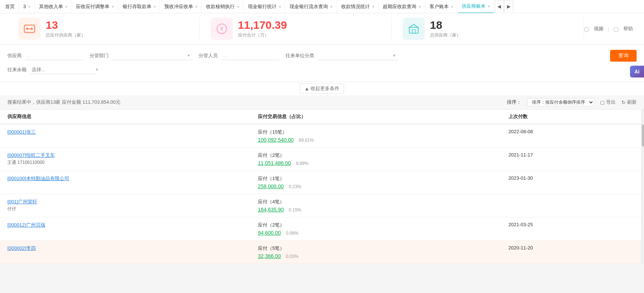  I want to click on summary-card-amount: ¥ 11,170.39 应付合计（万）, so click(296, 29).